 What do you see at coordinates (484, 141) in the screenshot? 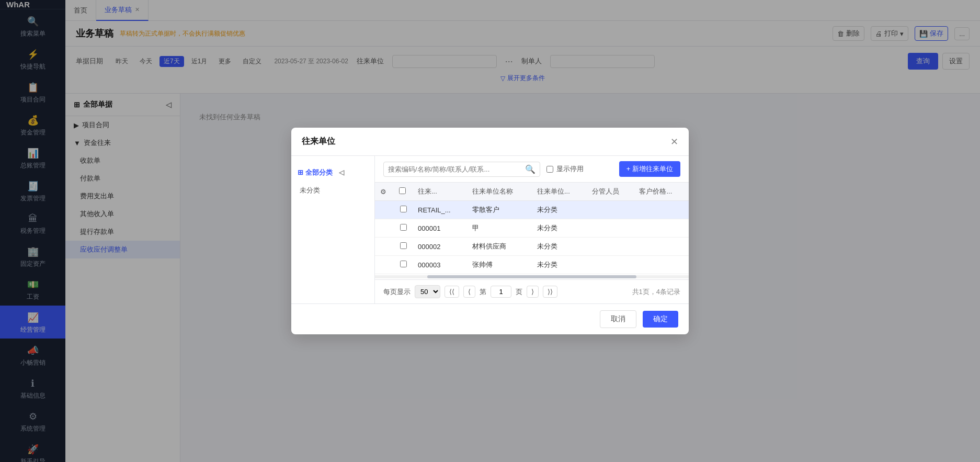
I see `modal-title: 往来单位` at bounding box center [484, 141].